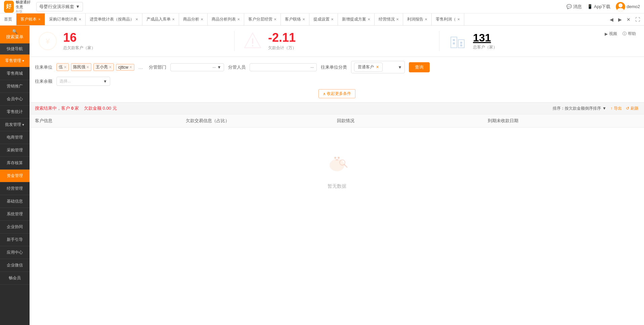 The height and width of the screenshot is (325, 644). Describe the element at coordinates (458, 41) in the screenshot. I see `building-icon` at that location.